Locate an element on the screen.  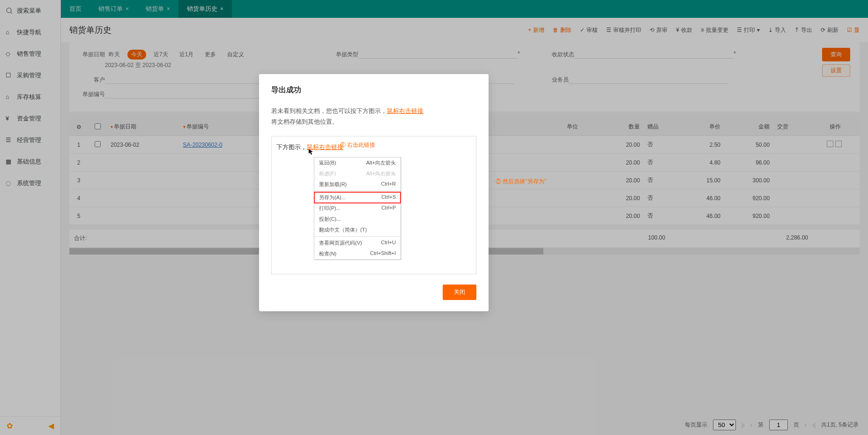
ctx-menu-item: 前进(F)Alt+向右箭头 is located at coordinates (357, 173).